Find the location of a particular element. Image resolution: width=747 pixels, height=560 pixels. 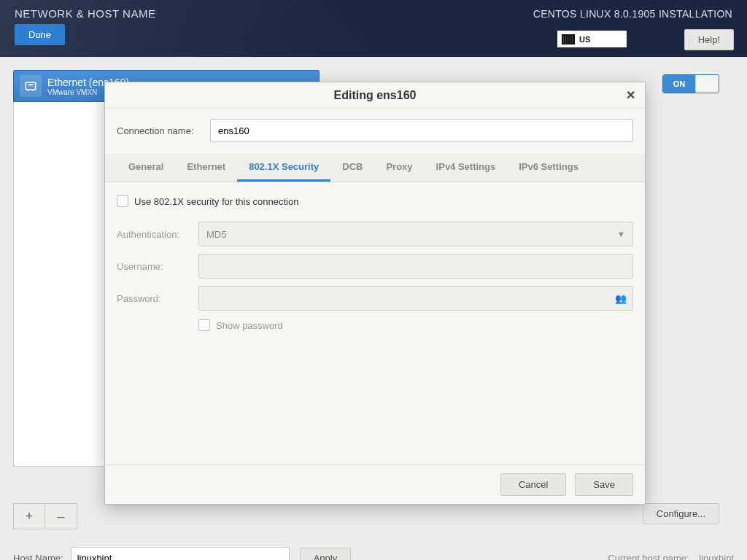

keyboard-layout-indicator: US is located at coordinates (592, 39).